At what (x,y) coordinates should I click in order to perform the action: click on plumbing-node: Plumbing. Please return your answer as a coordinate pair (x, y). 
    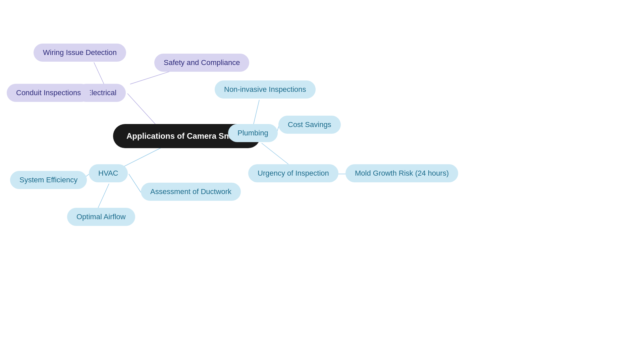
    Looking at the image, I should click on (253, 133).